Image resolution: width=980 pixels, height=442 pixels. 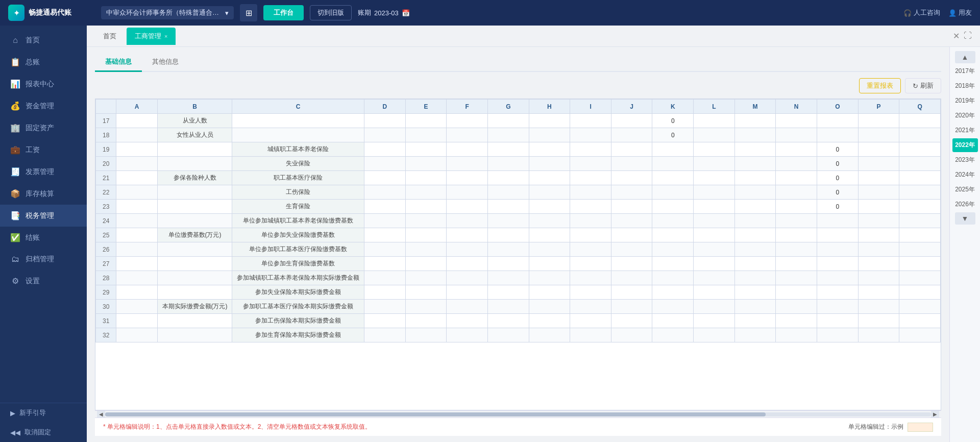 What do you see at coordinates (879, 150) in the screenshot?
I see `cell-19-p` at bounding box center [879, 150].